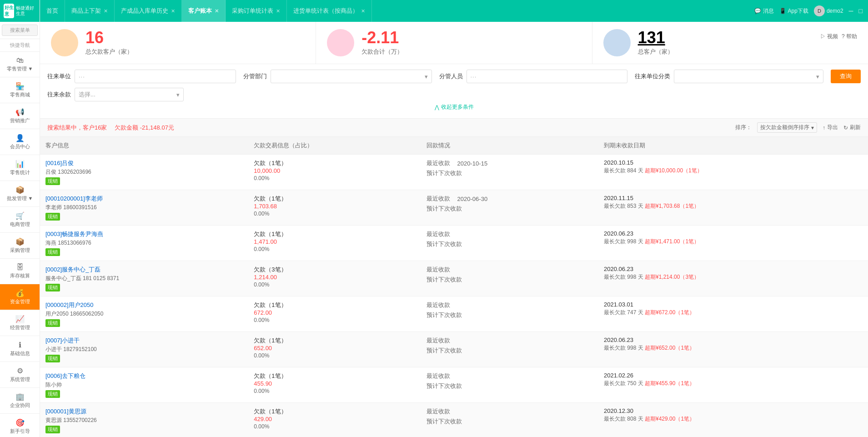 The height and width of the screenshot is (437, 868). What do you see at coordinates (90, 11) in the screenshot?
I see `tab-goods-offshelf: 商品上下架 ✕` at bounding box center [90, 11].